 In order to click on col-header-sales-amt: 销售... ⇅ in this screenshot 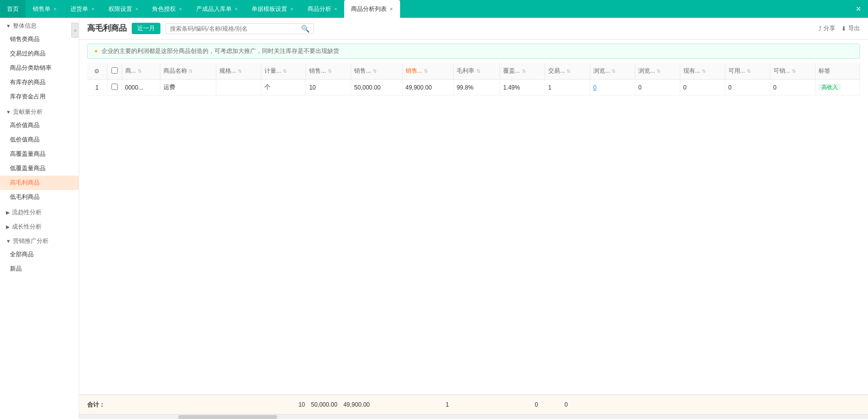, I will do `click(376, 71)`.